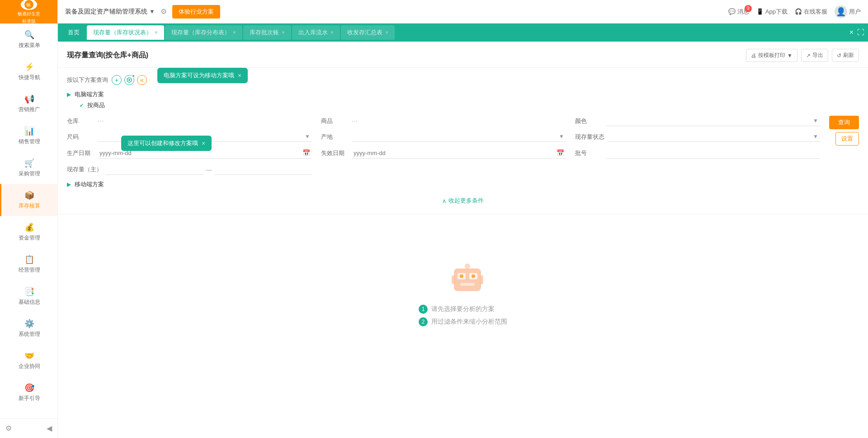 The image size is (868, 438). I want to click on desktop-sub-check: ✔, so click(81, 106).